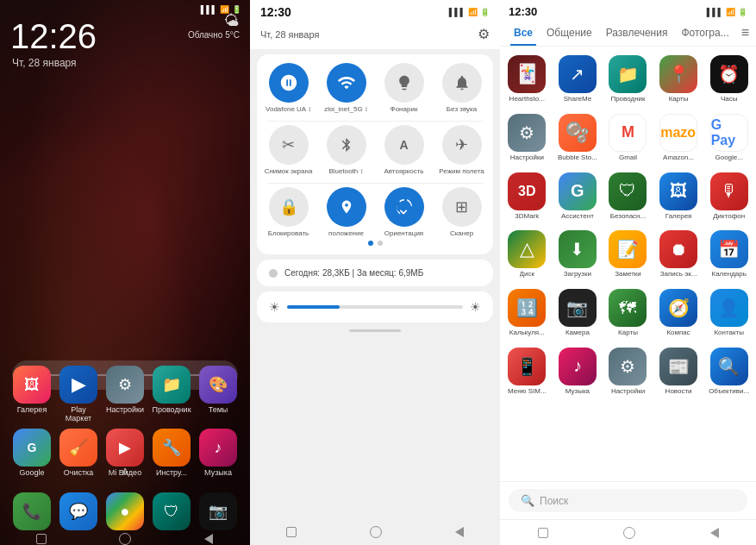 The width and height of the screenshot is (756, 545). I want to click on app-google: G Google, so click(32, 454).